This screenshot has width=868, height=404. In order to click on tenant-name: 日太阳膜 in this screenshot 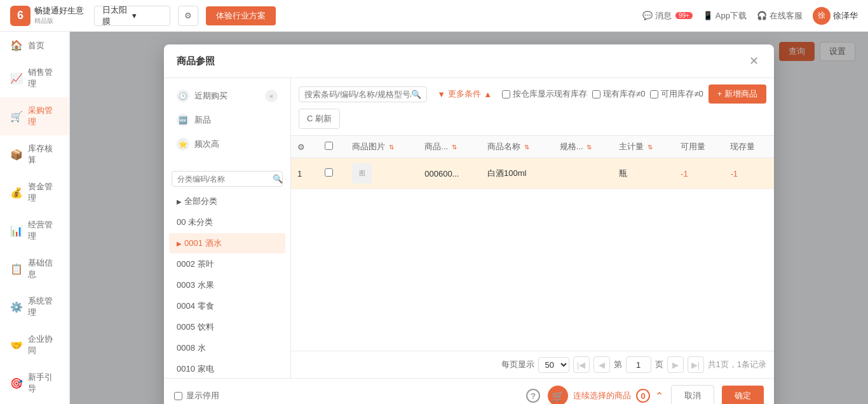, I will do `click(116, 16)`.